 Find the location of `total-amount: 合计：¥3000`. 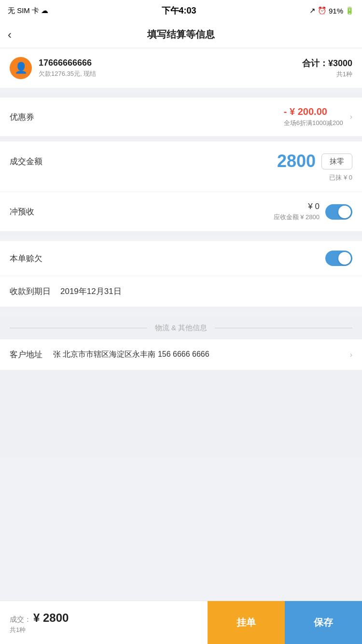

total-amount: 合计：¥3000 is located at coordinates (327, 63).